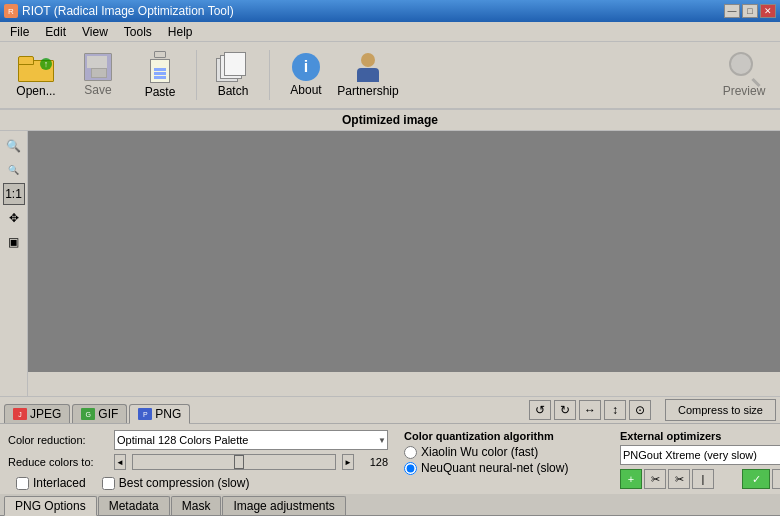 Image resolution: width=780 pixels, height=516 pixels. What do you see at coordinates (744, 75) in the screenshot?
I see `preview-button: Preview` at bounding box center [744, 75].